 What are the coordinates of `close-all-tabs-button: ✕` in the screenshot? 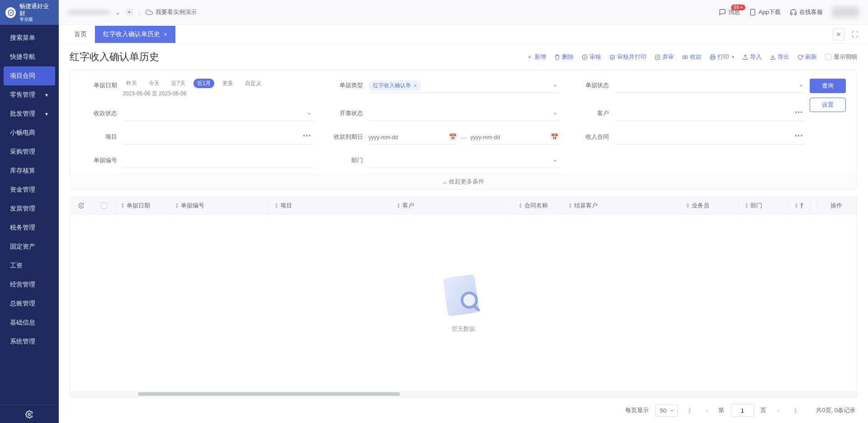 It's located at (839, 34).